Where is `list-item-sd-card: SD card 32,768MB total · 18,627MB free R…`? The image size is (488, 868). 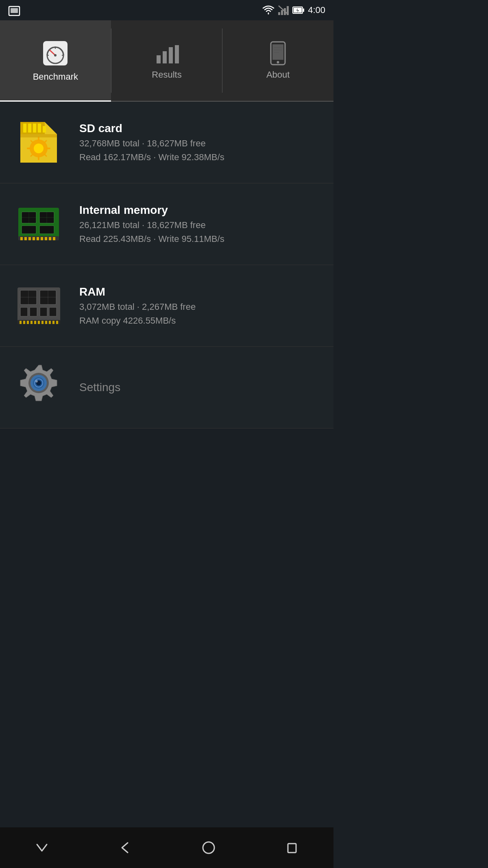
list-item-sd-card: SD card 32,768MB total · 18,627MB free R… is located at coordinates (167, 142).